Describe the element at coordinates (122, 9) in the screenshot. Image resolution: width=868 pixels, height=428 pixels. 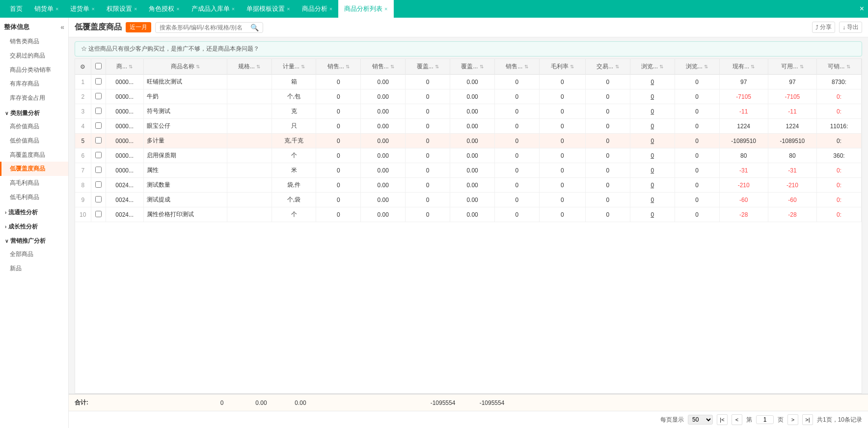
I see `nav-tab-permission: 权限设置 ×` at that location.